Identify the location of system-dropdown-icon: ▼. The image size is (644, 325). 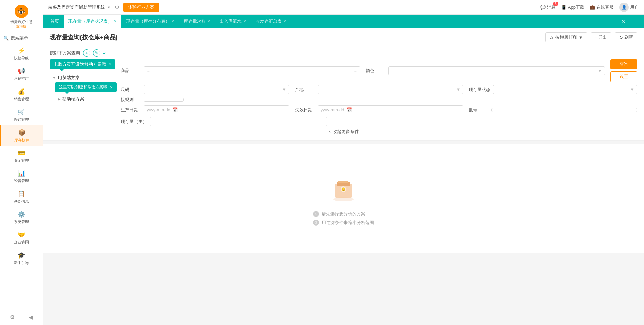
(109, 7).